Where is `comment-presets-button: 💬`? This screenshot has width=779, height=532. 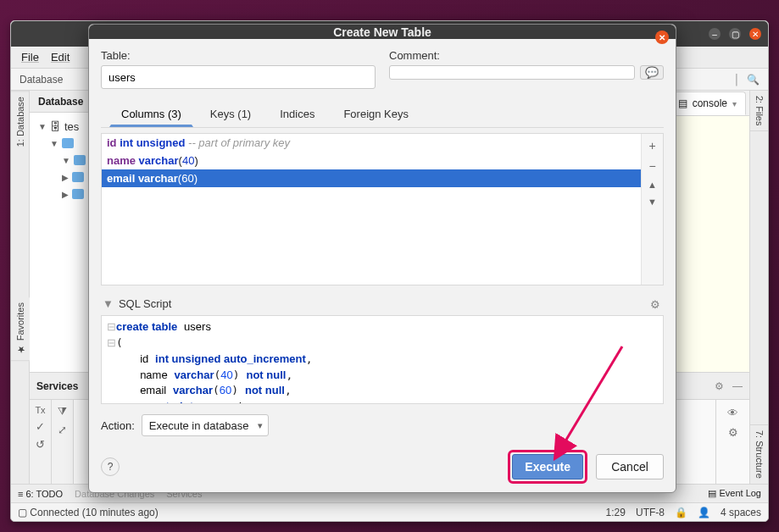 comment-presets-button: 💬 is located at coordinates (652, 73).